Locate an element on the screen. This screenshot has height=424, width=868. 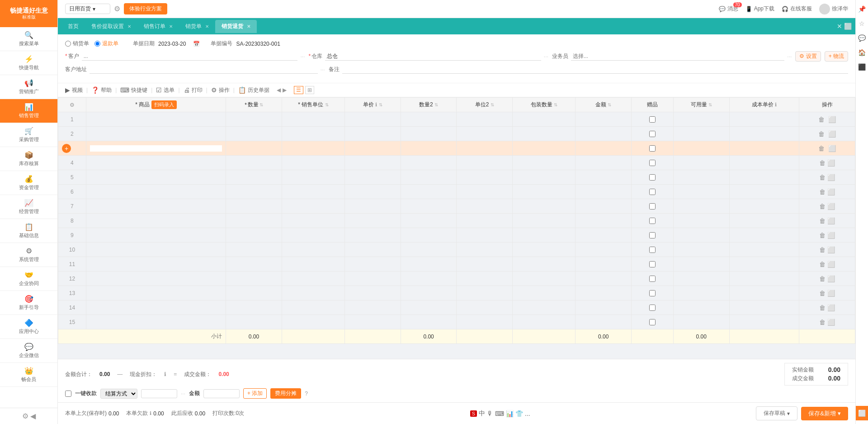
del-4: 🗑 is located at coordinates (822, 163).